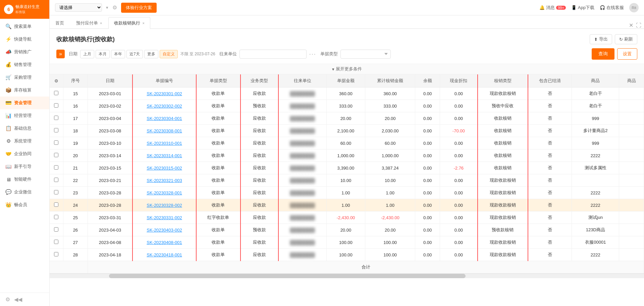 The height and width of the screenshot is (306, 644). What do you see at coordinates (56, 81) in the screenshot?
I see `th-gear: ⚙` at bounding box center [56, 81].